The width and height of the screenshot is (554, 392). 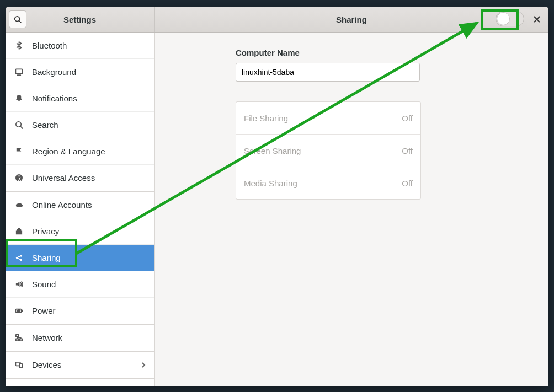 I want to click on flag-icon, so click(x=19, y=151).